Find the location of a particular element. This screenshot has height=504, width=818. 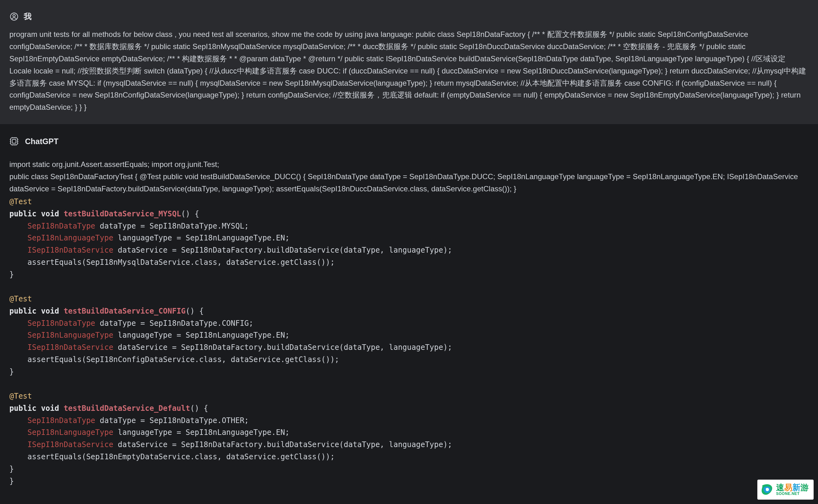

watermark-char: 新 is located at coordinates (796, 487).